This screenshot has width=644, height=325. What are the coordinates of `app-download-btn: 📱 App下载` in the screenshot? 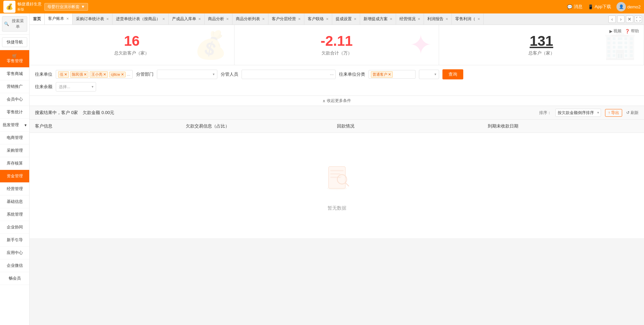 It's located at (599, 7).